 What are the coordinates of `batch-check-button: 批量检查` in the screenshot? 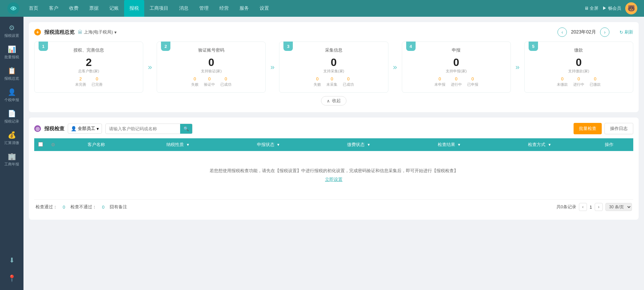 It's located at (588, 129).